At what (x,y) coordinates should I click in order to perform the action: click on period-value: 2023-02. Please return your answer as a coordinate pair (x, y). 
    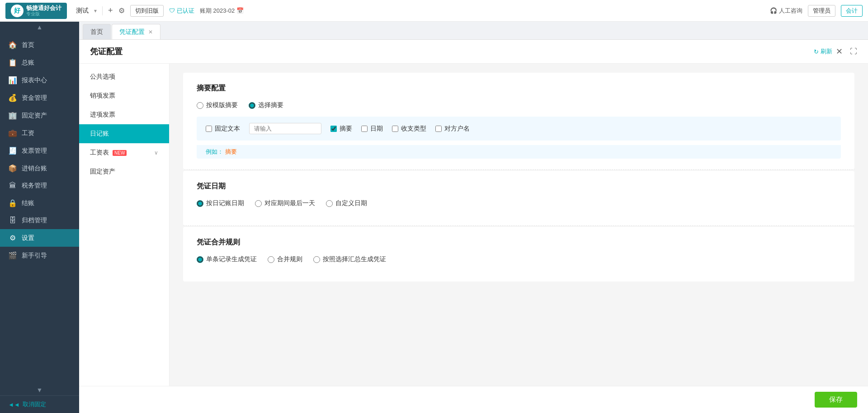
    Looking at the image, I should click on (224, 11).